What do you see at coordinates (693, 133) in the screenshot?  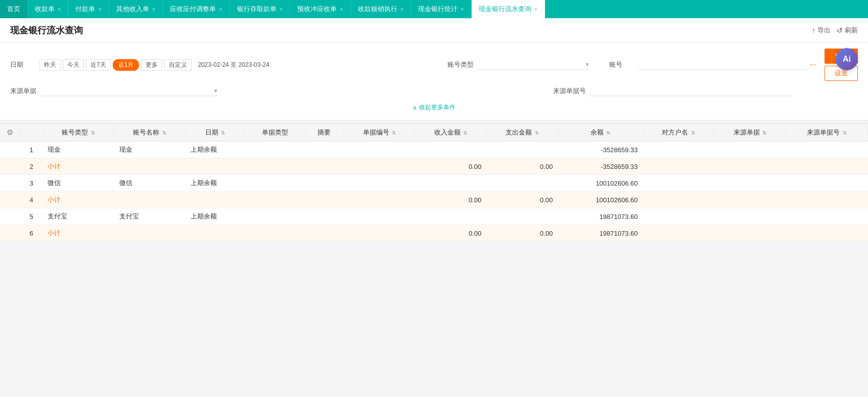 I see `sort-counterpart-icon: ⇅` at bounding box center [693, 133].